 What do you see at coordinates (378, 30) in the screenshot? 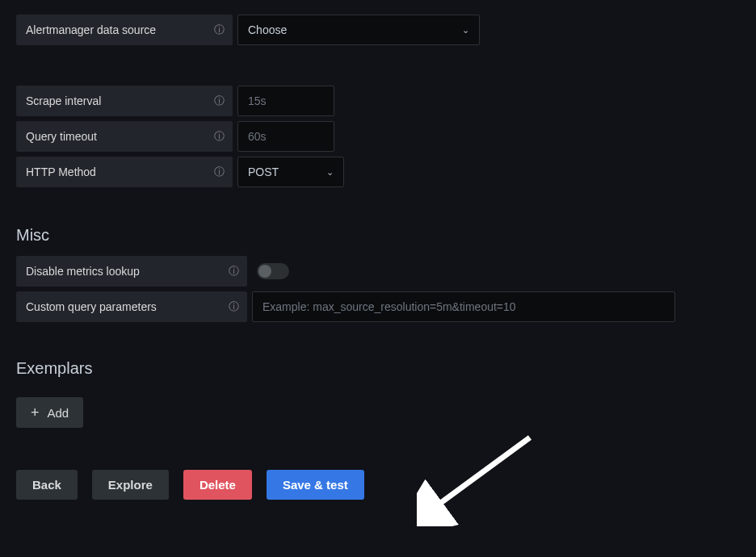
I see `row-alertmanager: Alertmanager data source ⓘ Choose ⌄` at bounding box center [378, 30].